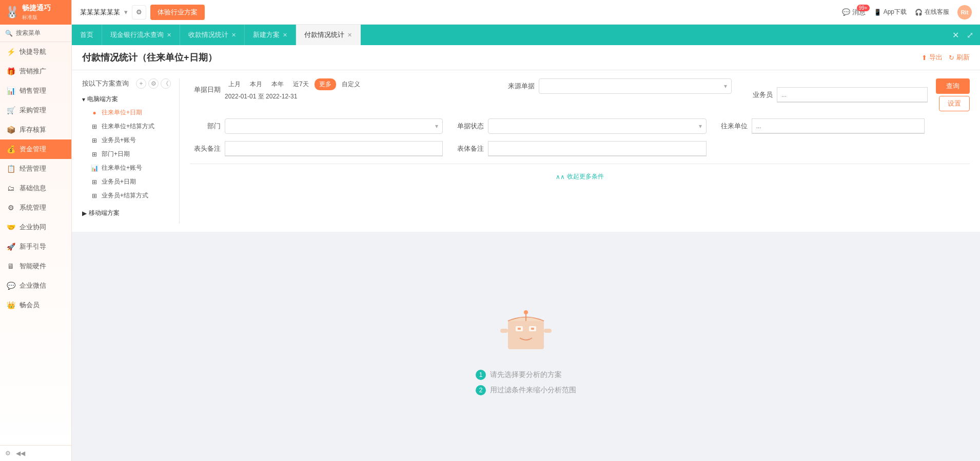 The width and height of the screenshot is (980, 461). Describe the element at coordinates (212, 35) in the screenshot. I see `tab-receipt-stats: 收款情况统计 ✕` at that location.